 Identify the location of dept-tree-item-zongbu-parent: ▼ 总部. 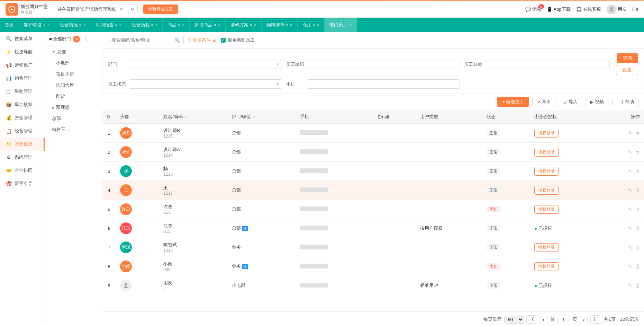
(73, 52).